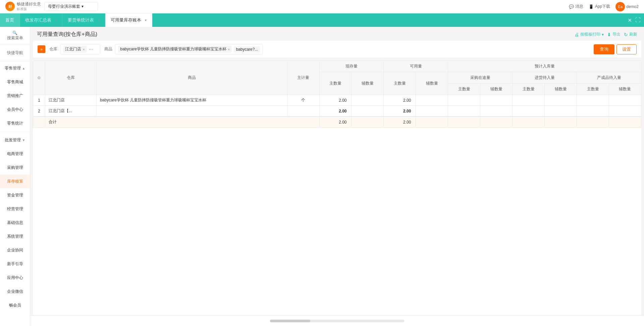 This screenshot has height=326, width=644. Describe the element at coordinates (129, 20) in the screenshot. I see `tab-available-stock: 可用量库存账本 ×` at that location.